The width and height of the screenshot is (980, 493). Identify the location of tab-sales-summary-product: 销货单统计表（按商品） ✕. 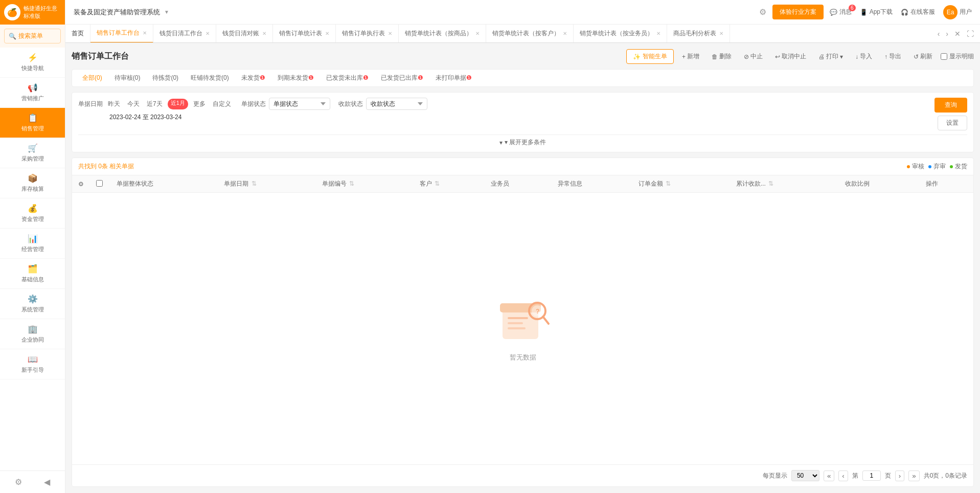
(443, 34).